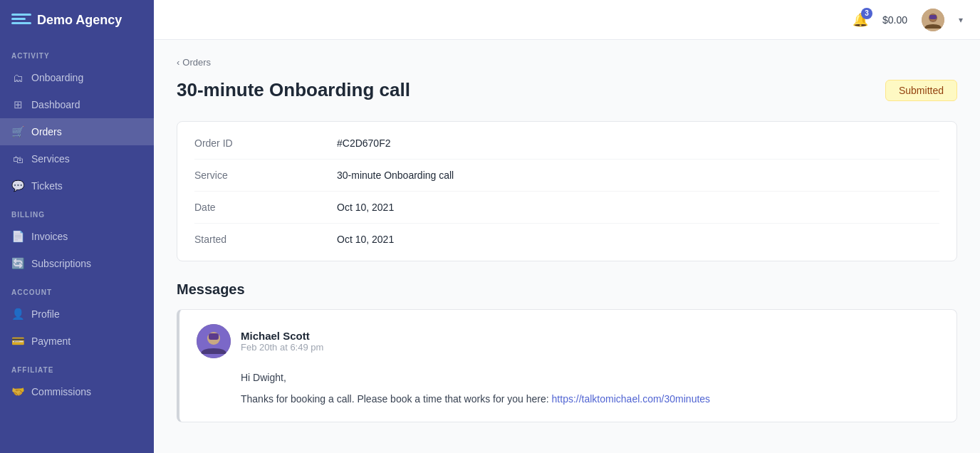  I want to click on sidebar-item-label: Dashboard, so click(56, 105).